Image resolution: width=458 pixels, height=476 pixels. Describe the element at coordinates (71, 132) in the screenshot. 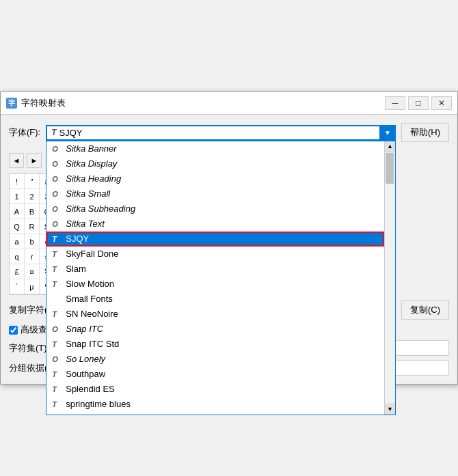

I see `font-value: SJQY` at that location.